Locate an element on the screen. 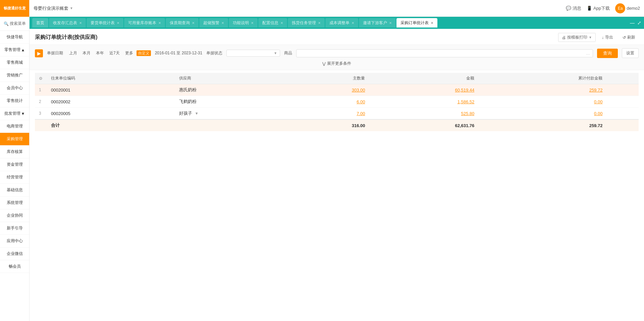  row-amount: 60,519.44 is located at coordinates (424, 90).